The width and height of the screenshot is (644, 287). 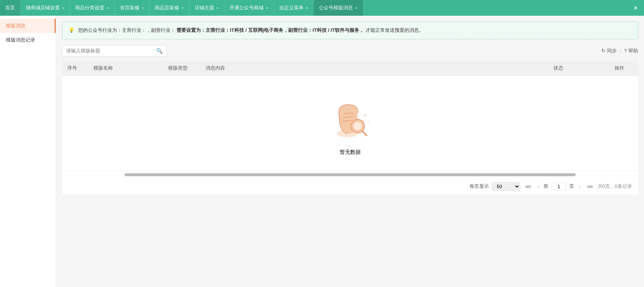 What do you see at coordinates (356, 8) in the screenshot?
I see `nav-tab-template-msg-close: ×` at bounding box center [356, 8].